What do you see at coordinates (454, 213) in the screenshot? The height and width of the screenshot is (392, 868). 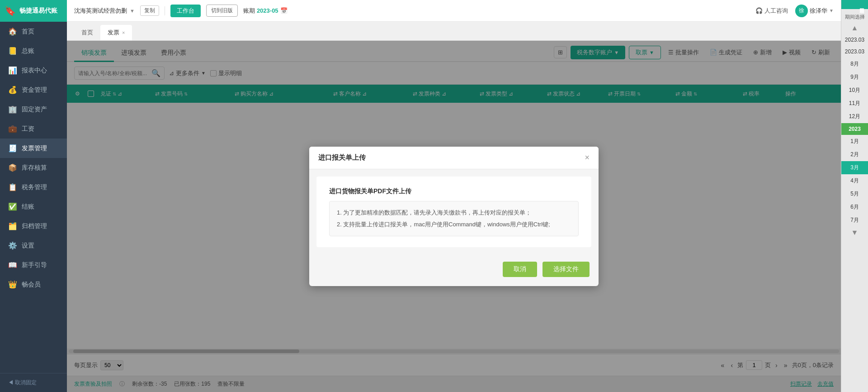 I see `modal-info-line1: 1. 为了更加精准的数据匹配，请先录入海关缴款书，再上传对应的报关单；` at bounding box center [454, 213].